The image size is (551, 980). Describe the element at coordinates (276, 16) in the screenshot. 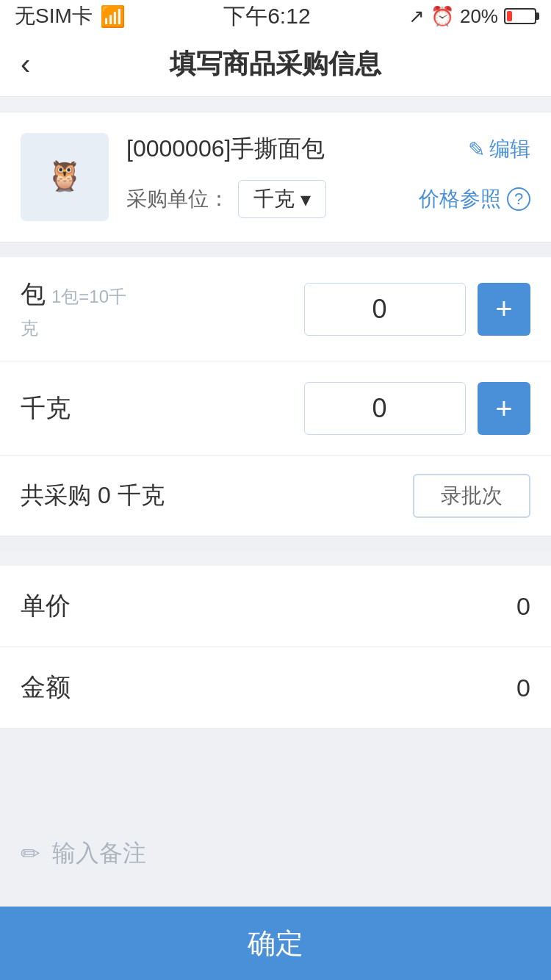

I see `status-bar: 无SIM卡 📶 下午6:12 ↗ ⏰ 20%` at that location.